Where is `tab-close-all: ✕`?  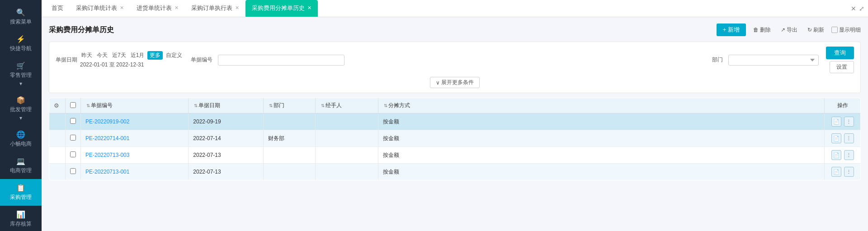 tab-close-all: ✕ is located at coordinates (854, 9).